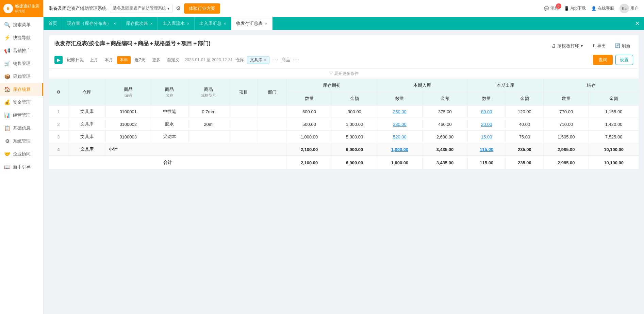 This screenshot has height=314, width=644. I want to click on notification-icon: 💬, so click(546, 9).